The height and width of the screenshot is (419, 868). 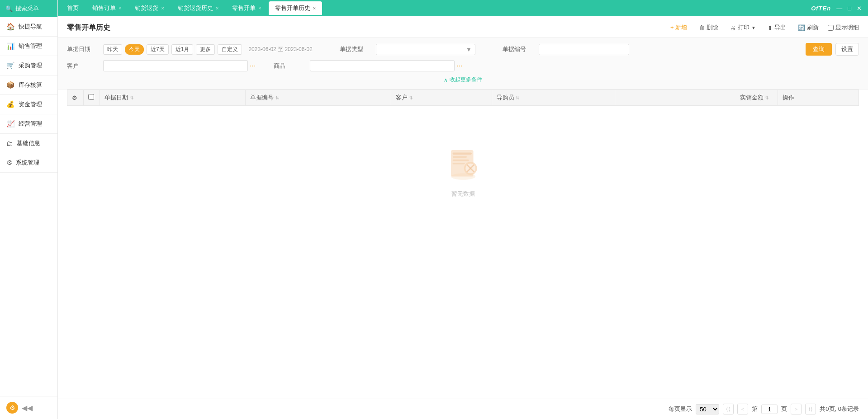 I want to click on table-col-customer: 客户 ⇅, so click(x=441, y=98).